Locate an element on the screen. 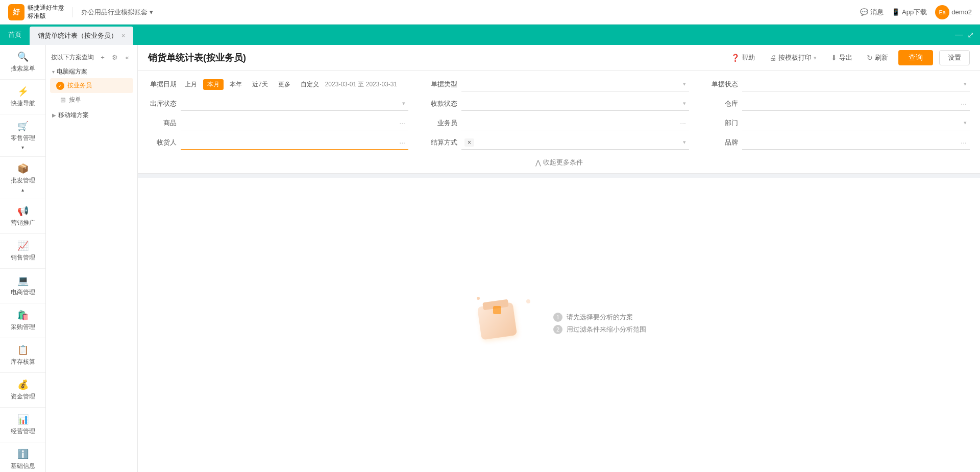 The height and width of the screenshot is (472, 980). settings-button: 设置 is located at coordinates (954, 58).